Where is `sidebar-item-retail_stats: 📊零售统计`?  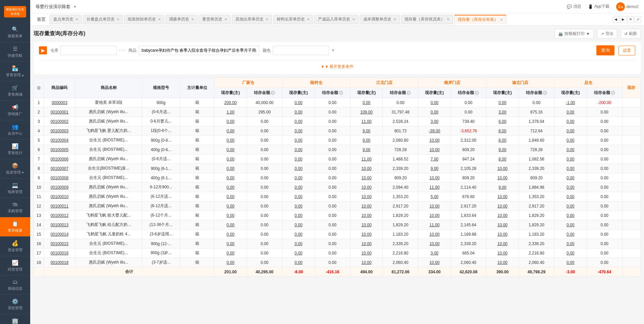 sidebar-item-retail_stats: 📊零售统计 is located at coordinates (15, 149).